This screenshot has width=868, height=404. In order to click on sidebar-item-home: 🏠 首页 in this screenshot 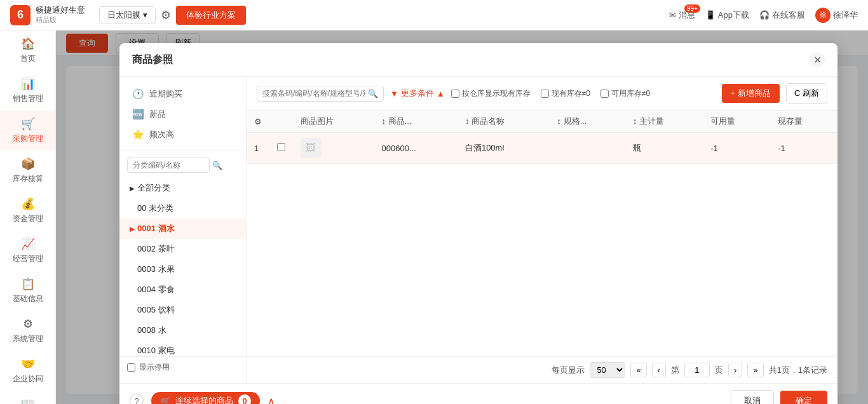, I will do `click(28, 51)`.